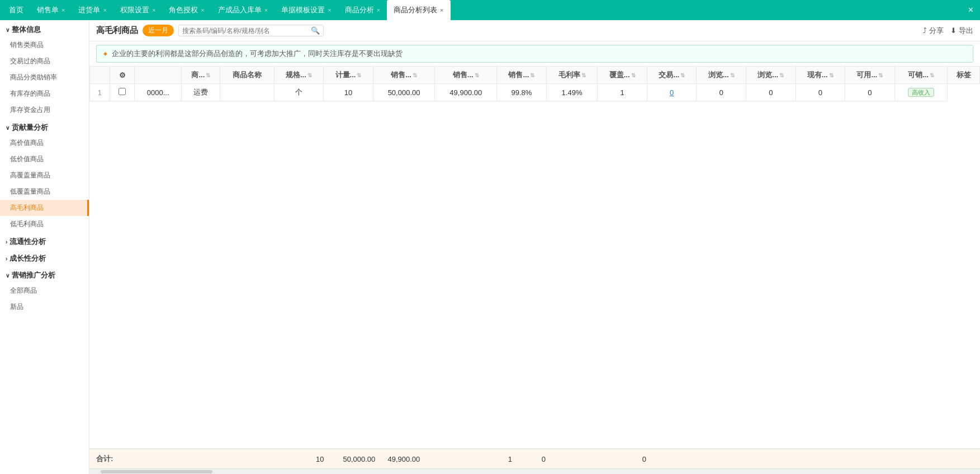  Describe the element at coordinates (821, 75) in the screenshot. I see `col-header-current: 现有...⇅` at that location.